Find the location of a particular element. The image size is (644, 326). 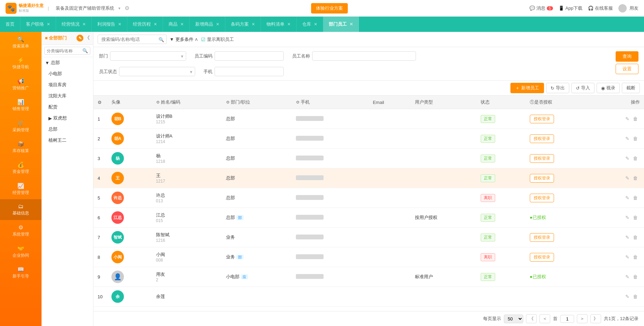

dept-search-input is located at coordinates (64, 51).